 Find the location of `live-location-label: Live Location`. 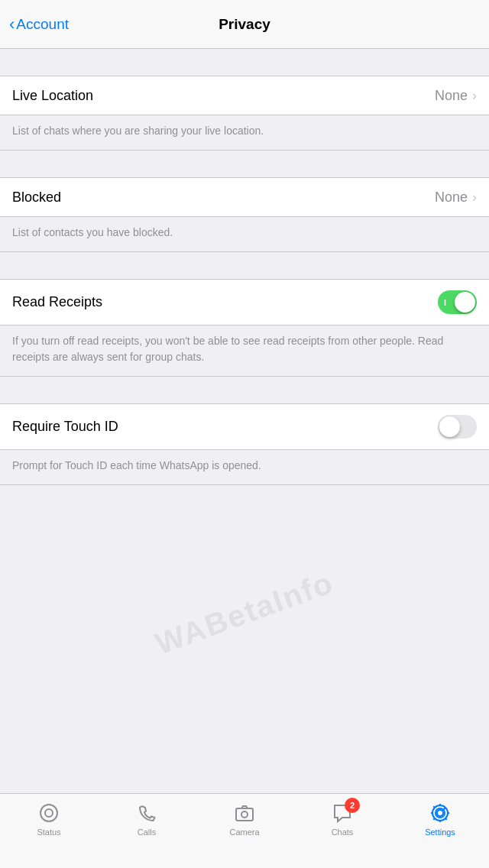

live-location-label: Live Location is located at coordinates (53, 96).